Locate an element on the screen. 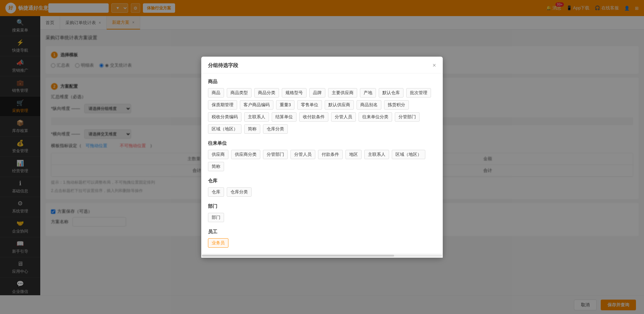 The height and width of the screenshot is (314, 644). field-tag-pick-score: 拣货积分 is located at coordinates (396, 105).